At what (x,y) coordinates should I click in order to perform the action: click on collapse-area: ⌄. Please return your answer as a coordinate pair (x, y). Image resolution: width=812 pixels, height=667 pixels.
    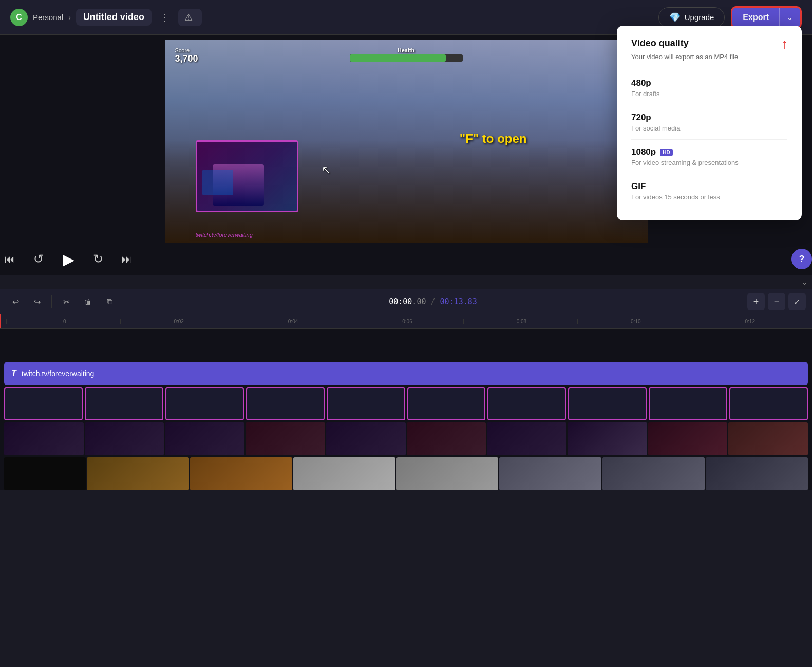
    Looking at the image, I should click on (406, 282).